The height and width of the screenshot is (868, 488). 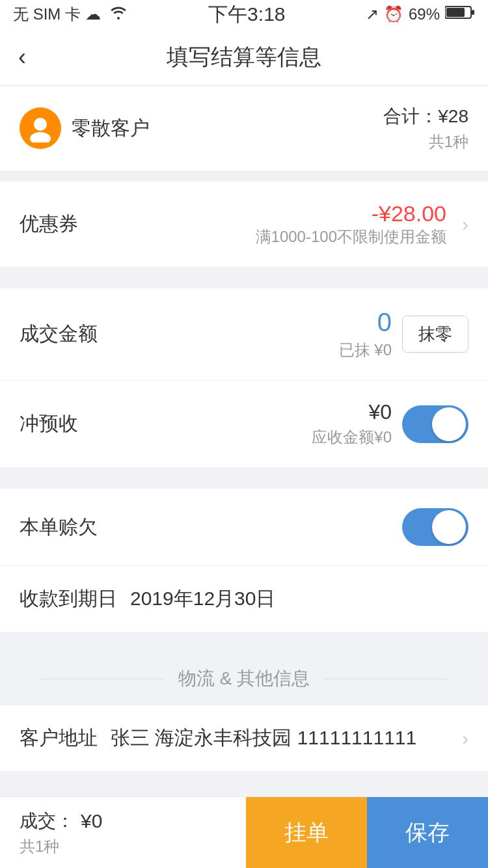 I want to click on due-date-row: 收款到期日 2019年12月30日, so click(x=244, y=599).